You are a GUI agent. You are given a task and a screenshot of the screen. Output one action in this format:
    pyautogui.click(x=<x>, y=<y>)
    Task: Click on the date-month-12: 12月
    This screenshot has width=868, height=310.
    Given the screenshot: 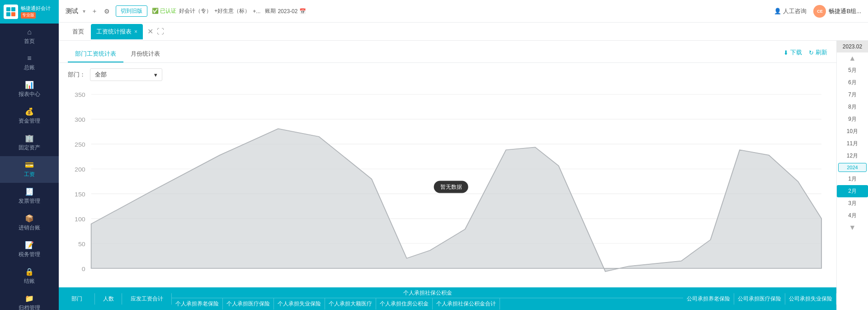 What is the action you would take?
    pyautogui.click(x=853, y=156)
    